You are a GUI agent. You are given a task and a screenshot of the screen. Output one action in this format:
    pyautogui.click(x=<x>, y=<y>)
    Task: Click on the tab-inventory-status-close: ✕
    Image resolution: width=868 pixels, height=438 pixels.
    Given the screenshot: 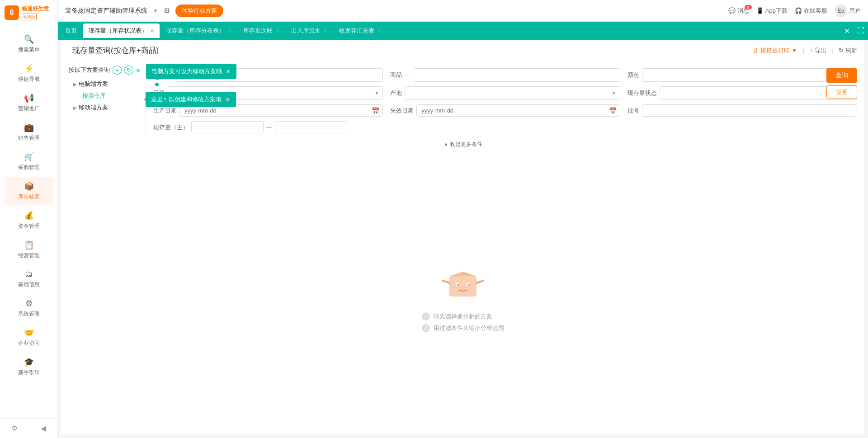 What is the action you would take?
    pyautogui.click(x=152, y=31)
    